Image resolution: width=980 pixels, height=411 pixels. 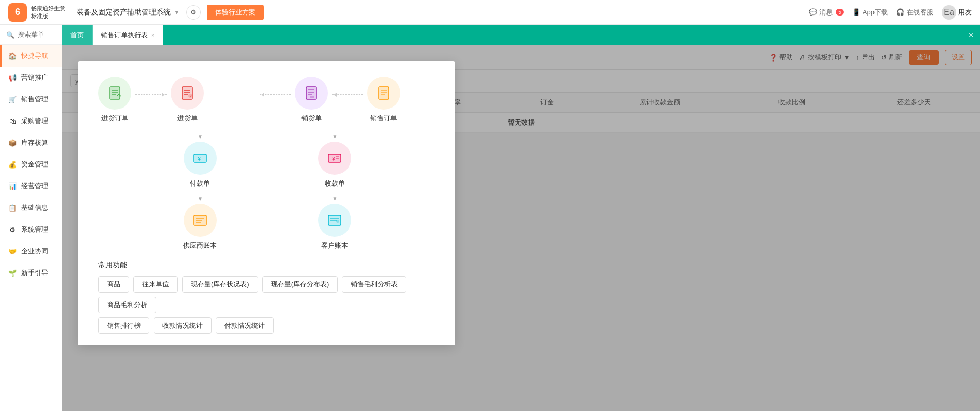 I want to click on flow-node-purchase-order: 进货订单, so click(x=115, y=100).